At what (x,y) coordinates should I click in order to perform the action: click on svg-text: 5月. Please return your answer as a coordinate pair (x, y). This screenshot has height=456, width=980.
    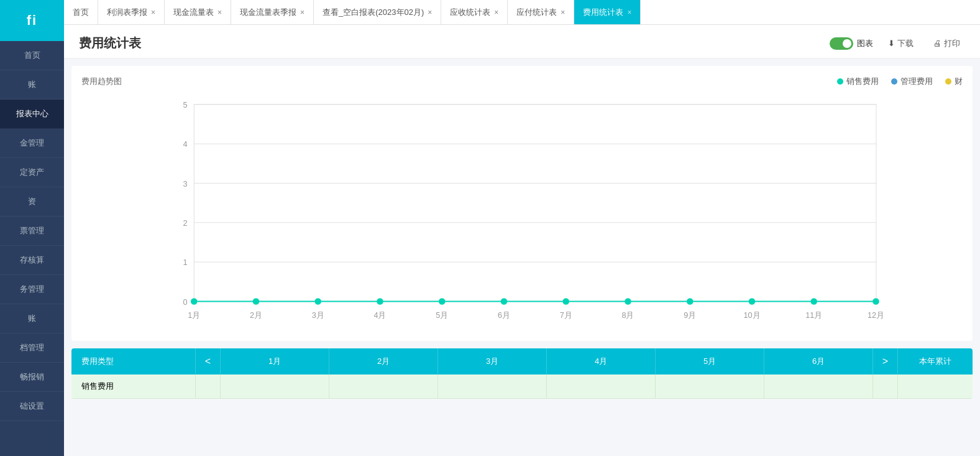
    Looking at the image, I should click on (442, 315).